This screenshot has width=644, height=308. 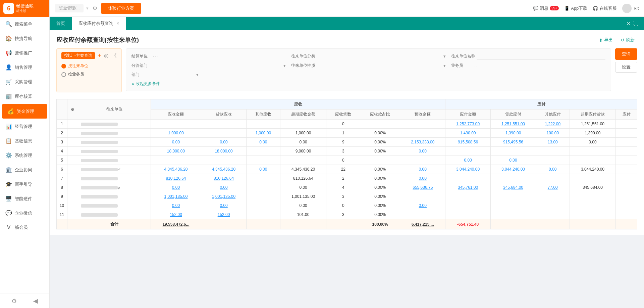 I want to click on row-cell-贷款应付: 0.00, so click(x=513, y=161).